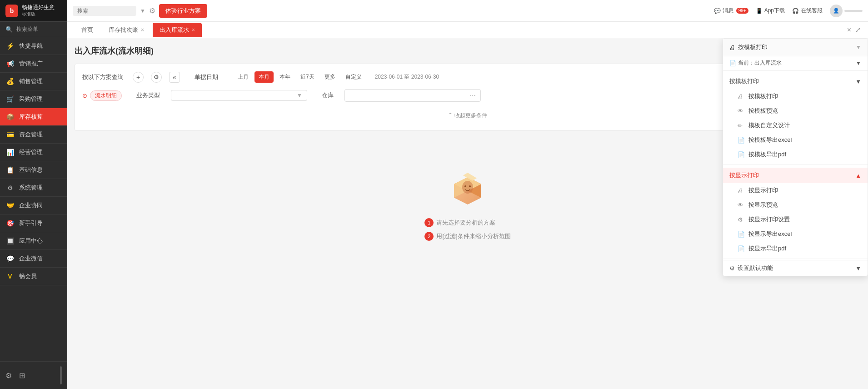 The width and height of the screenshot is (868, 389). Describe the element at coordinates (795, 234) in the screenshot. I see `dropdown-item-display-excel: 📄 按显示导出excel` at that location.